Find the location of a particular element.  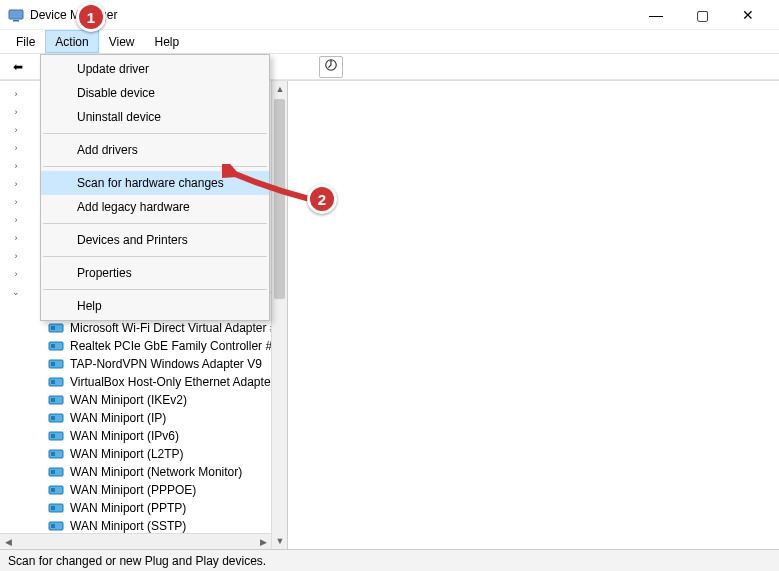

menu-properties: Properties is located at coordinates (155, 273).